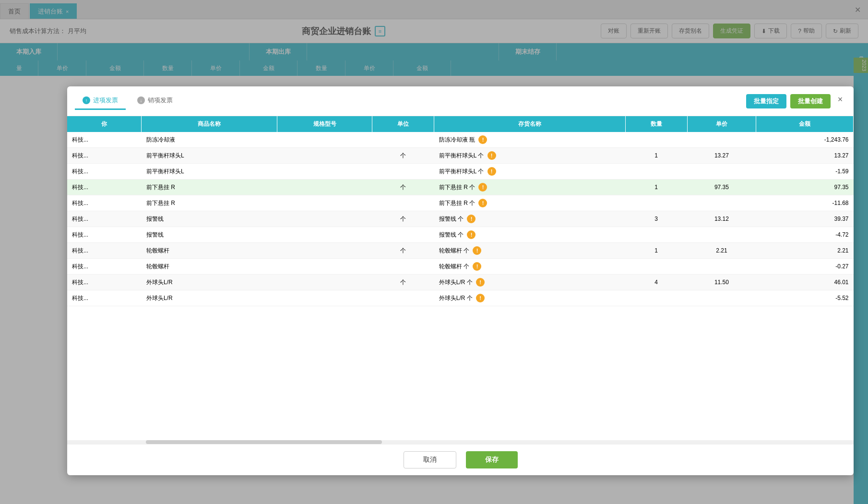 The width and height of the screenshot is (868, 504). What do you see at coordinates (656, 124) in the screenshot?
I see `th-qty: 数量` at bounding box center [656, 124].